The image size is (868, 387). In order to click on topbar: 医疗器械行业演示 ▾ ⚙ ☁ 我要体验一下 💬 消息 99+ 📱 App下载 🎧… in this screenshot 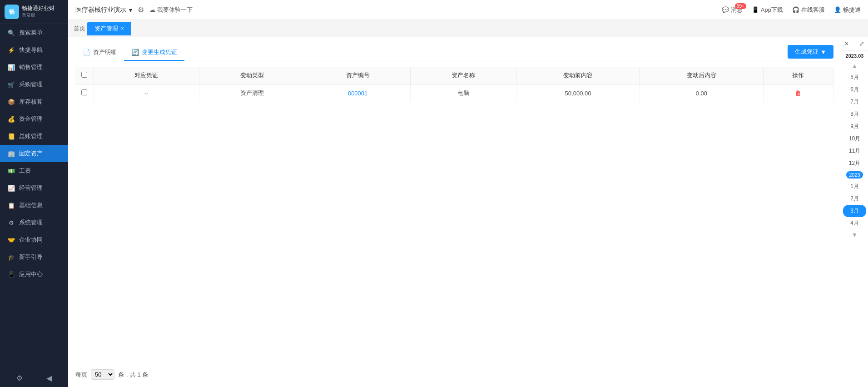, I will do `click(468, 10)`.